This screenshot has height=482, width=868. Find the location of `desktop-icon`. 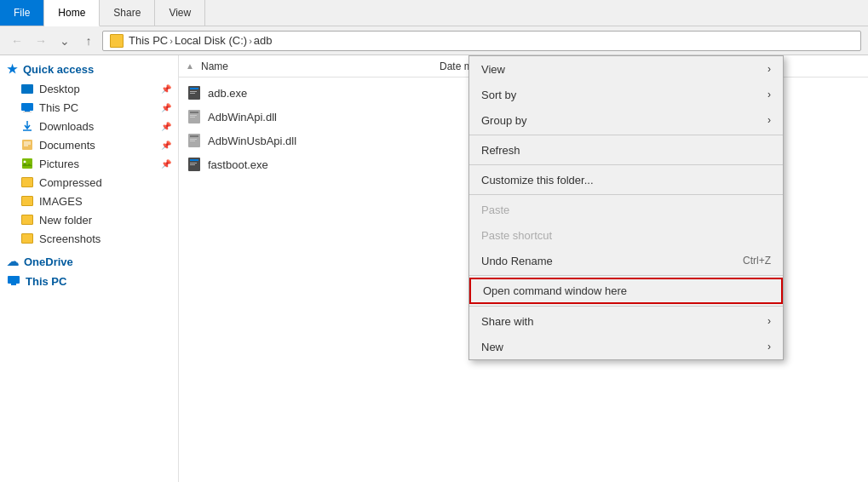

desktop-icon is located at coordinates (27, 89).